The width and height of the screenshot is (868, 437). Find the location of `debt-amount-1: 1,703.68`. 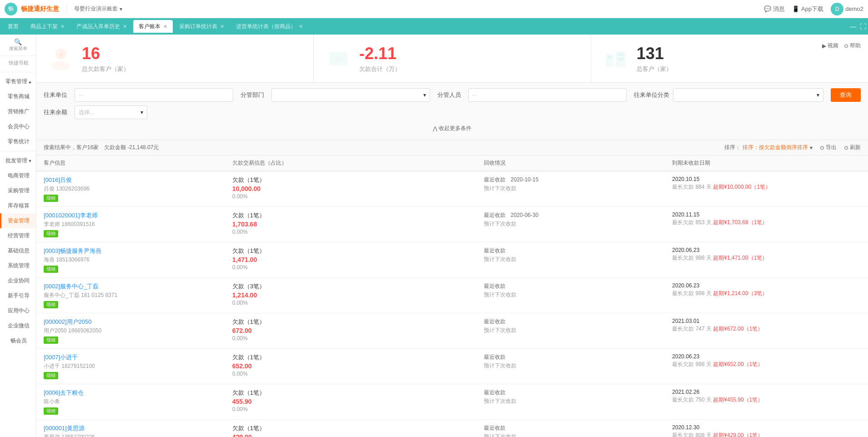

debt-amount-1: 1,703.68 is located at coordinates (358, 224).